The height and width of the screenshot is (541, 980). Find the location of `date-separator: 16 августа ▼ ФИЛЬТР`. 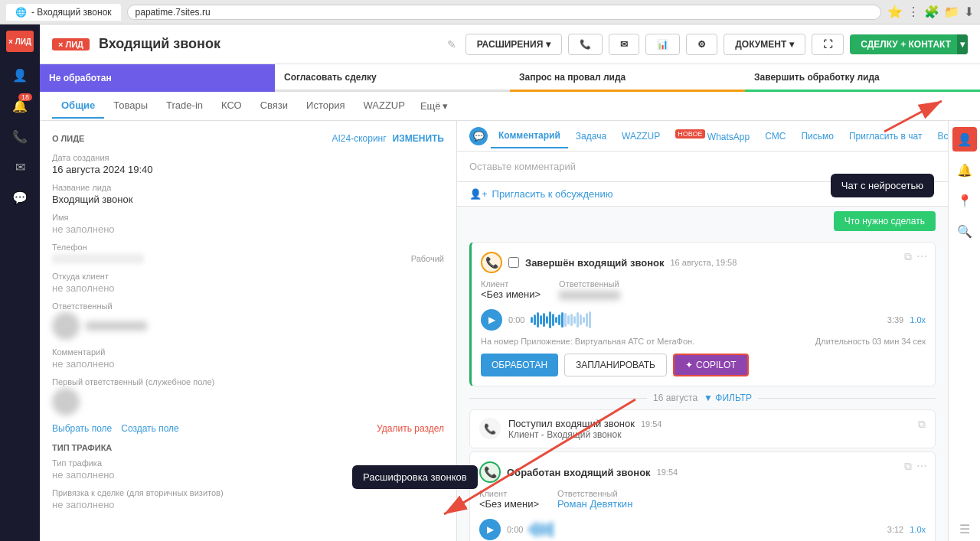

date-separator: 16 августа ▼ ФИЛЬТР is located at coordinates (703, 398).